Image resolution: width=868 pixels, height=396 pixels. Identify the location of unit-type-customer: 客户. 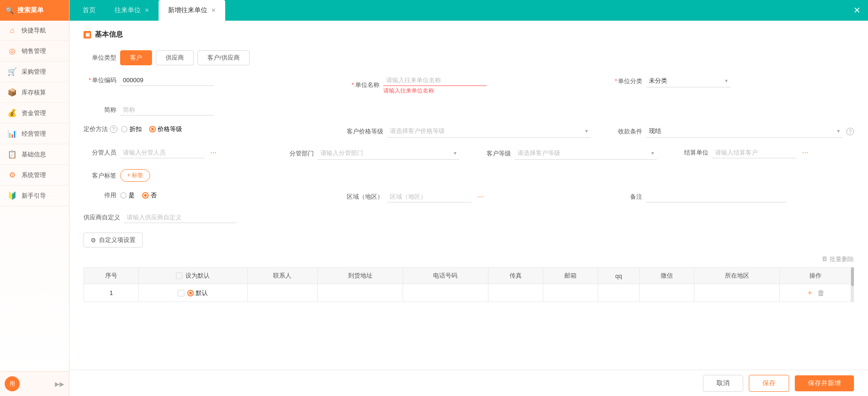
(136, 58).